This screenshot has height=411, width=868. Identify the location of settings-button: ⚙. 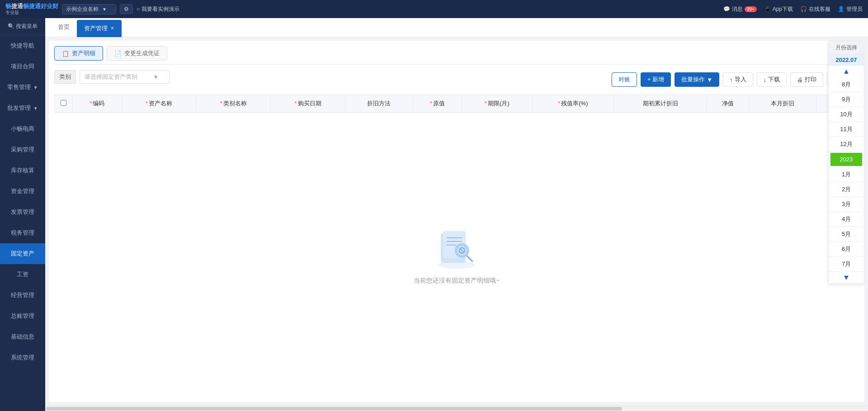
(127, 9).